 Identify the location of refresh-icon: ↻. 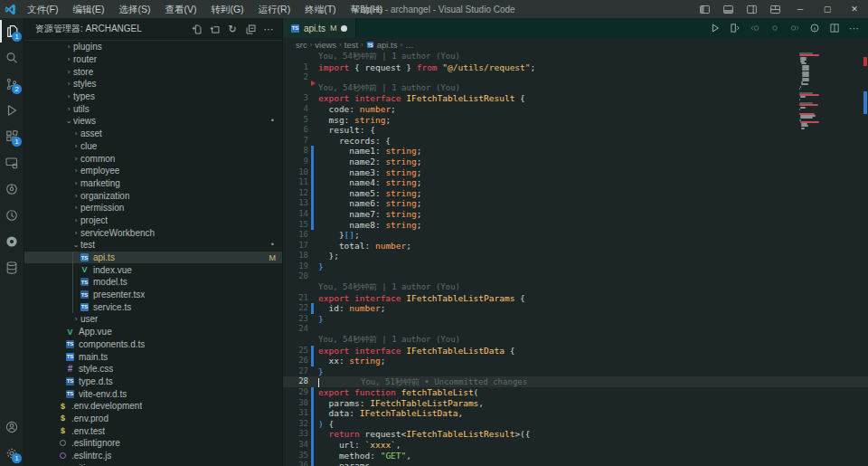
(232, 29).